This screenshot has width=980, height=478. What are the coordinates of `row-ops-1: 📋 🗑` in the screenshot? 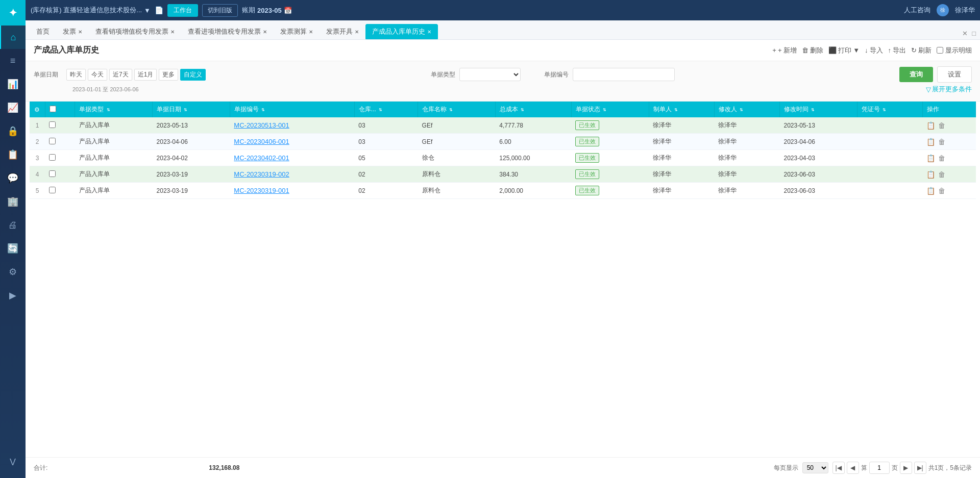 It's located at (949, 125).